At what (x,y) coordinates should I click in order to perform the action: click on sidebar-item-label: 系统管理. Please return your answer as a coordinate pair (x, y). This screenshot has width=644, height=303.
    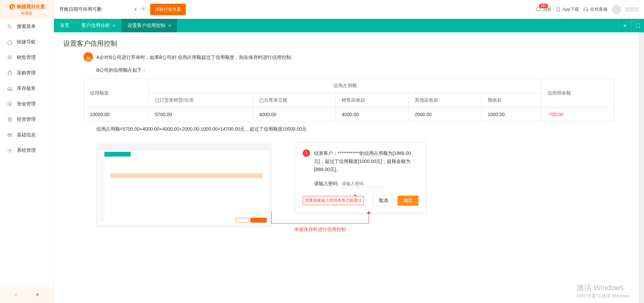
    Looking at the image, I should click on (26, 150).